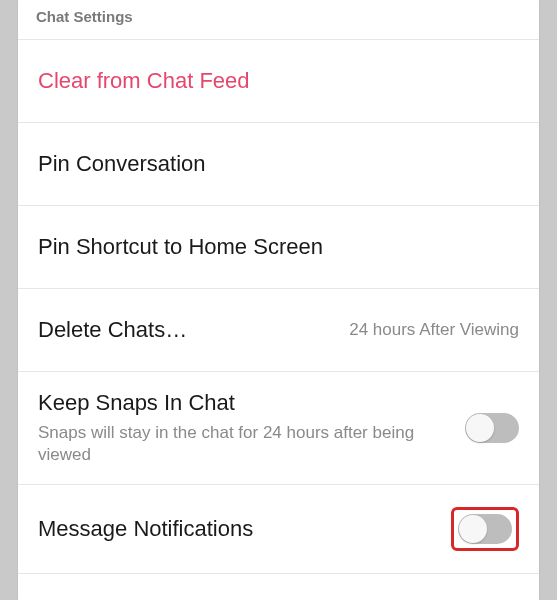 The image size is (557, 600). Describe the element at coordinates (244, 444) in the screenshot. I see `keep-snaps-subtitle: Snaps will stay in the chat for 24 hours…` at that location.